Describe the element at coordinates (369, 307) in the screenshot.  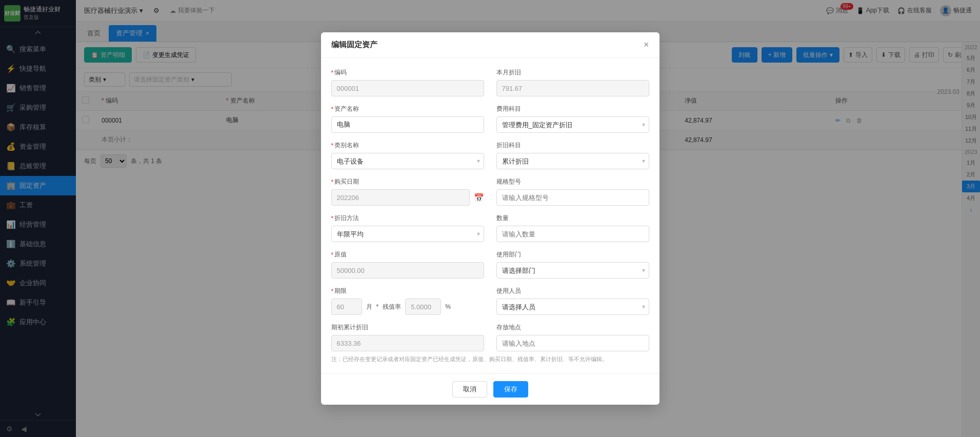
I see `period-unit: 月` at that location.